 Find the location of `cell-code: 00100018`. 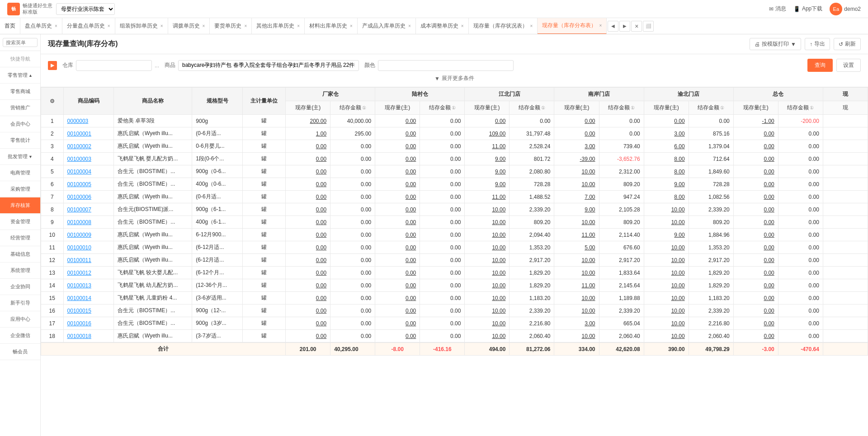

cell-code: 00100018 is located at coordinates (89, 336).